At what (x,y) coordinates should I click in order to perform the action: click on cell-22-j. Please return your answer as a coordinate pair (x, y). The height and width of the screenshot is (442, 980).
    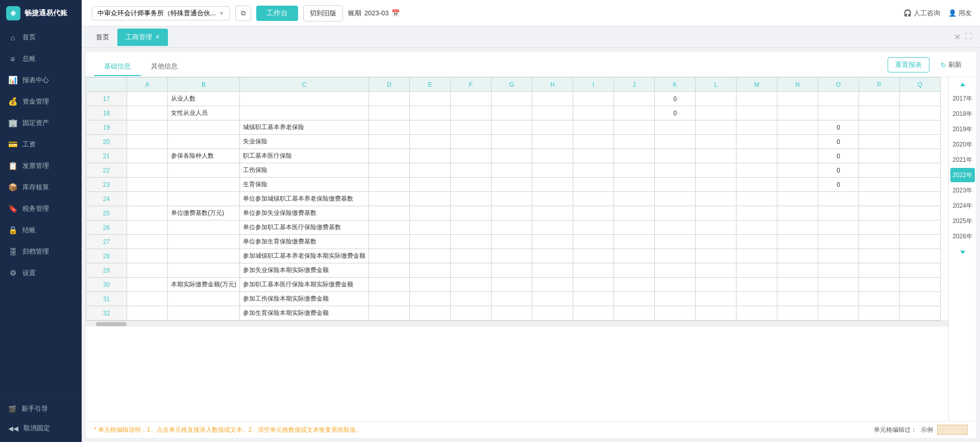
    Looking at the image, I should click on (634, 170).